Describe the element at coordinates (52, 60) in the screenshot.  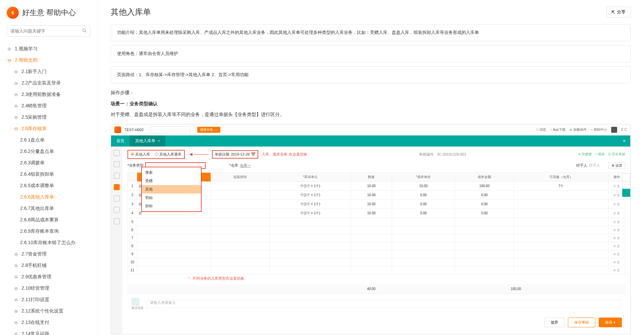
I see `nav-docs: ⊖2.帮助文档` at that location.